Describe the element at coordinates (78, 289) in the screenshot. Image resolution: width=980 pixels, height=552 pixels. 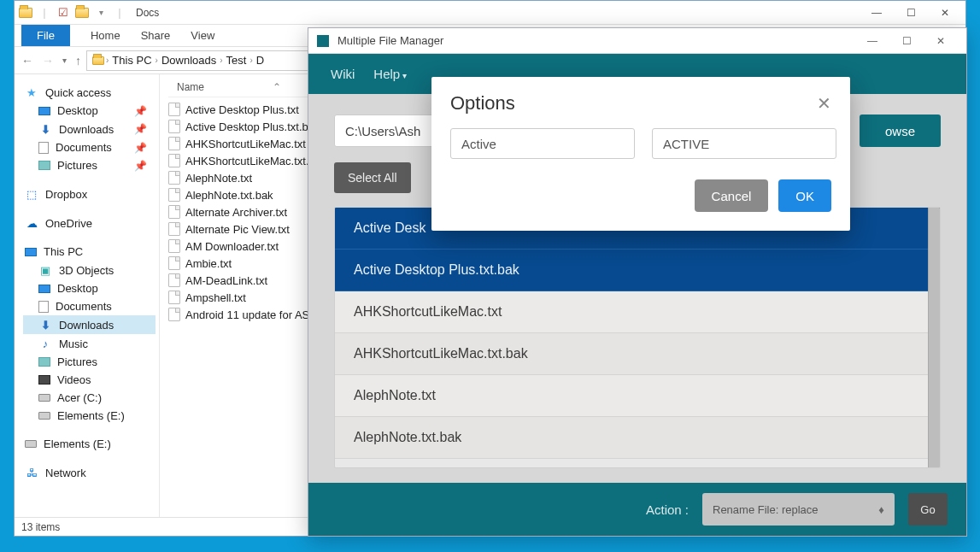
I see `sidebar-item-label: Desktop` at that location.